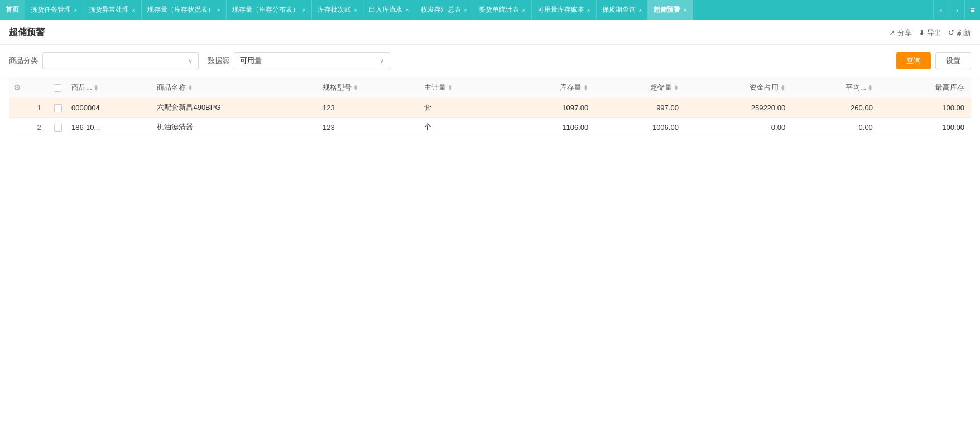 The width and height of the screenshot is (980, 446). Describe the element at coordinates (51, 10) in the screenshot. I see `nav-label-task-mgmt: 拣货任务管理` at that location.